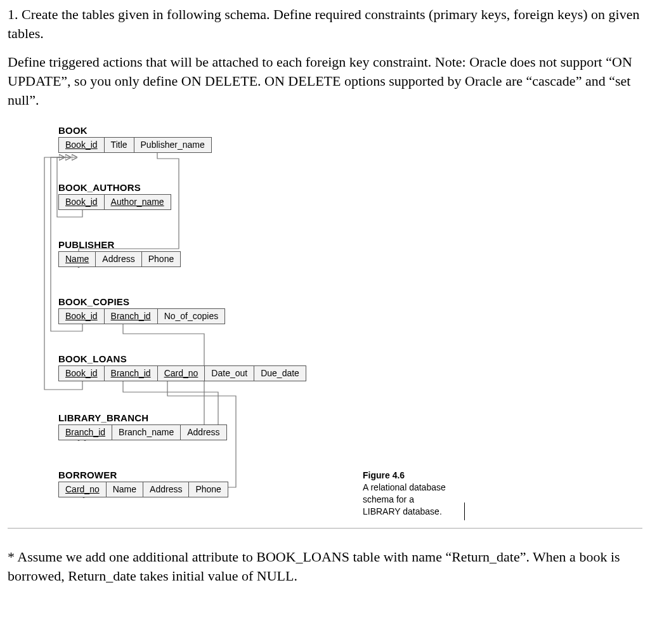  What do you see at coordinates (405, 476) in the screenshot?
I see `figure-title: Figure 4.6` at bounding box center [405, 476].